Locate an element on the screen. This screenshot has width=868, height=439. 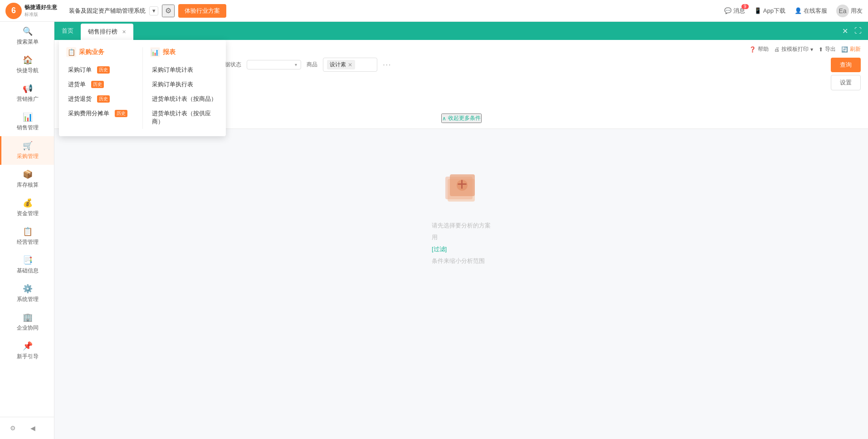
home-icon: 🏠 is located at coordinates (28, 60).